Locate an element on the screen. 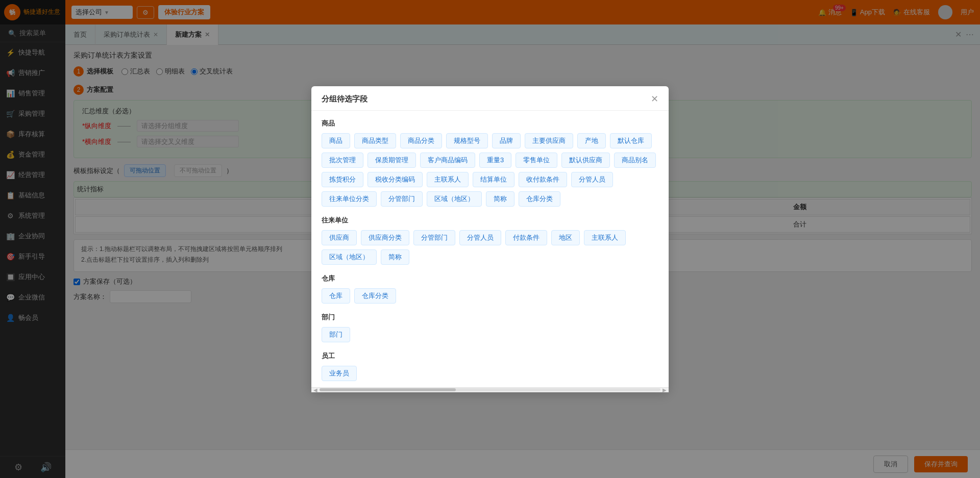 The width and height of the screenshot is (980, 478). field-tag: 商品别名 is located at coordinates (635, 160).